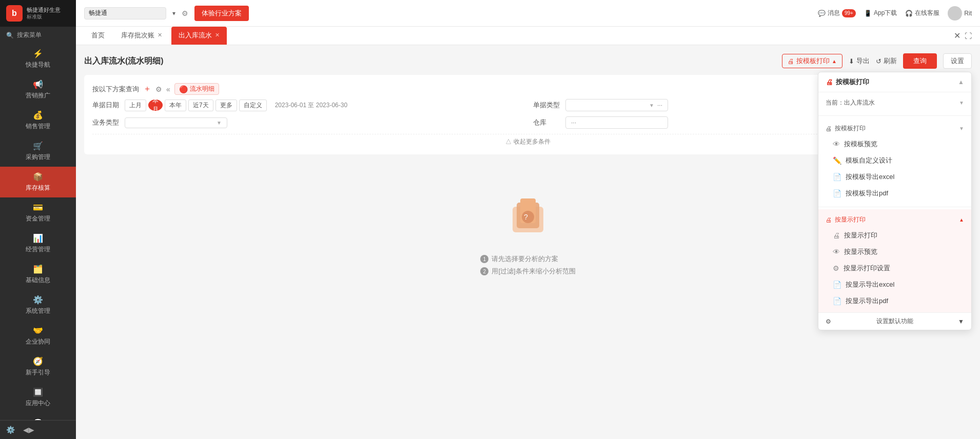  Describe the element at coordinates (219, 123) in the screenshot. I see `biztype-dropdown-icon: ▼` at that location.